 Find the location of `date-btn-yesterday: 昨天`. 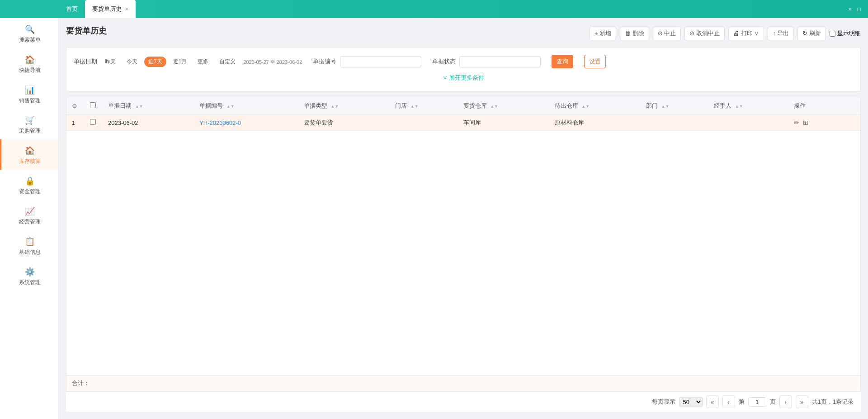

date-btn-yesterday: 昨天 is located at coordinates (110, 62).